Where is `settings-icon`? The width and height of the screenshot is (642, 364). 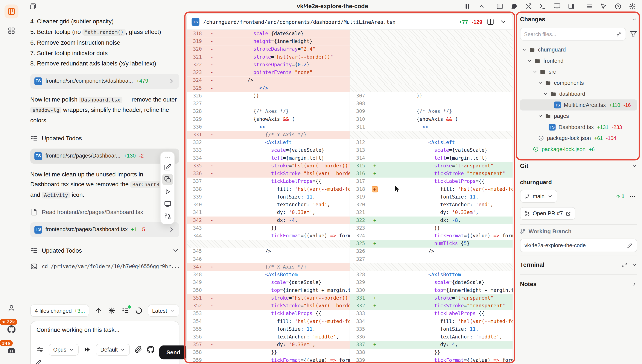 settings-icon is located at coordinates (632, 6).